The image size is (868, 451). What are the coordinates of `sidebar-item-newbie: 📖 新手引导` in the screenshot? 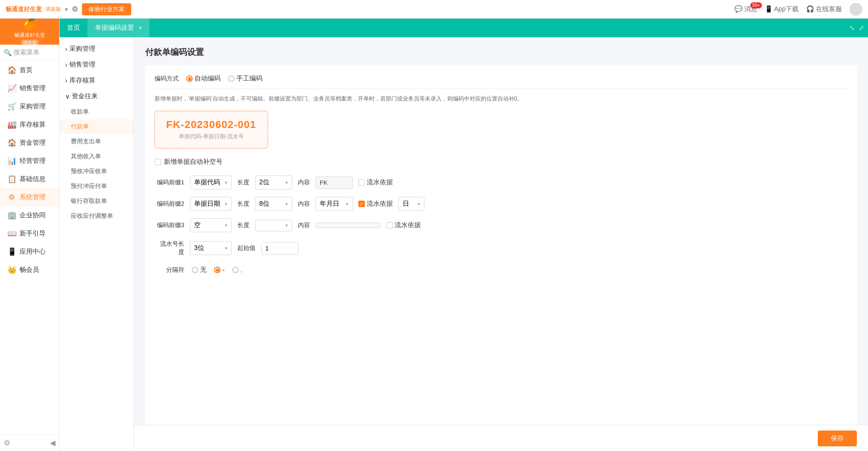 It's located at (30, 234).